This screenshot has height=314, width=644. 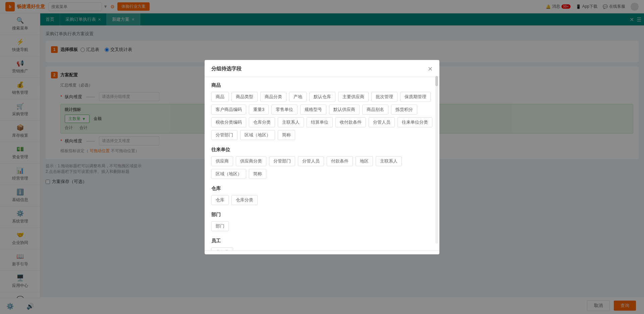 What do you see at coordinates (322, 68) in the screenshot?
I see `modal-header: 分组待选字段 ✕` at bounding box center [322, 68].